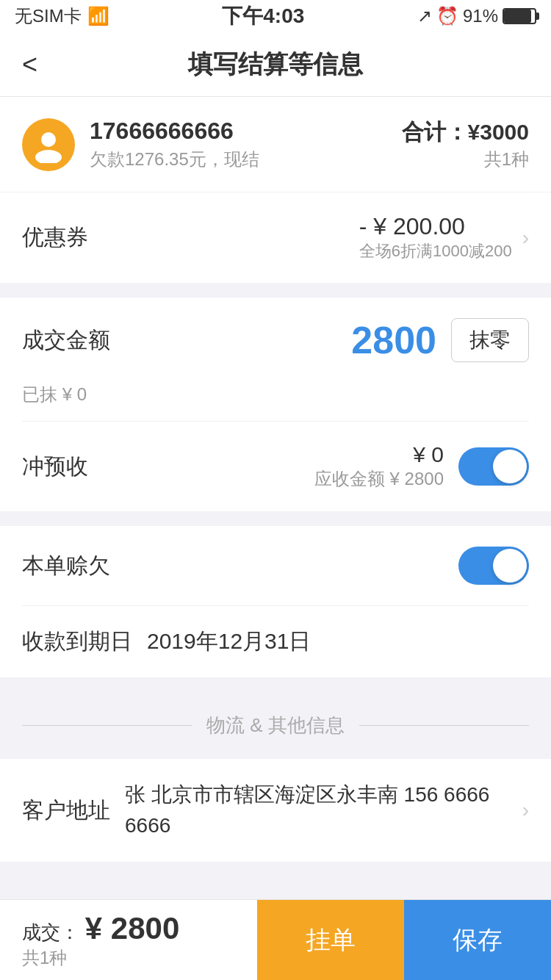 This screenshot has width=551, height=980. I want to click on chevron-right-icon-address: ›, so click(526, 810).